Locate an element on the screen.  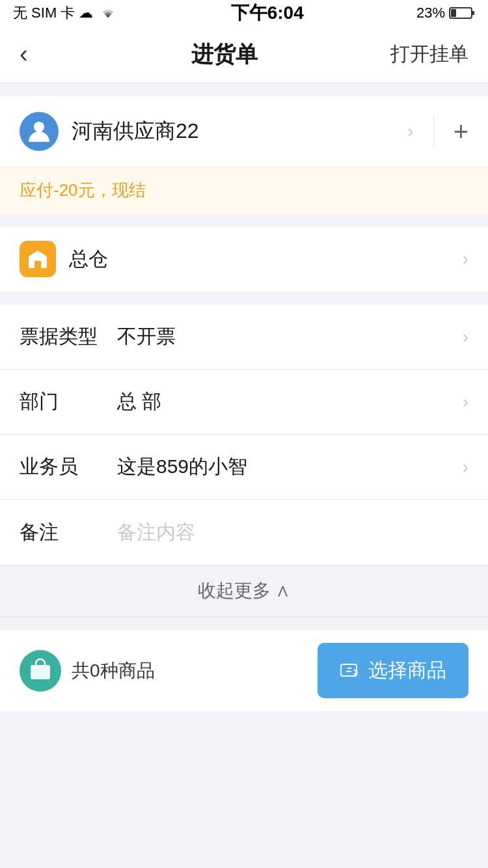
salesperson-label: 业务员 is located at coordinates (62, 467).